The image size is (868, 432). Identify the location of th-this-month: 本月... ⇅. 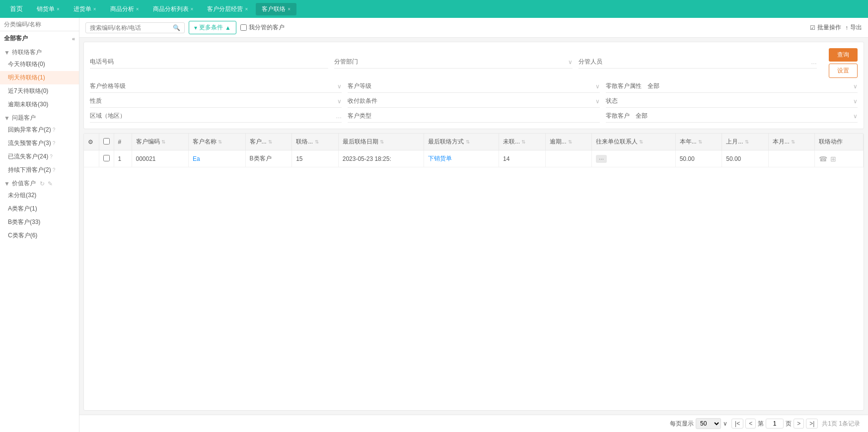
(792, 142).